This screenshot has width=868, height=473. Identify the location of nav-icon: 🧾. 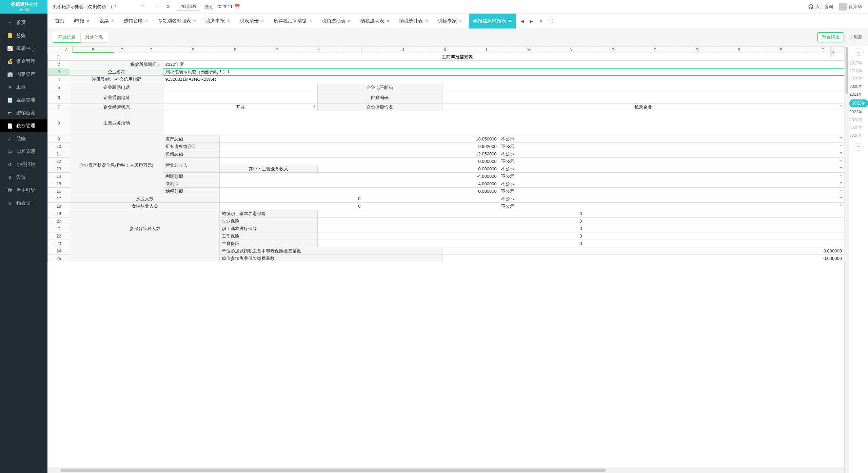
(10, 100).